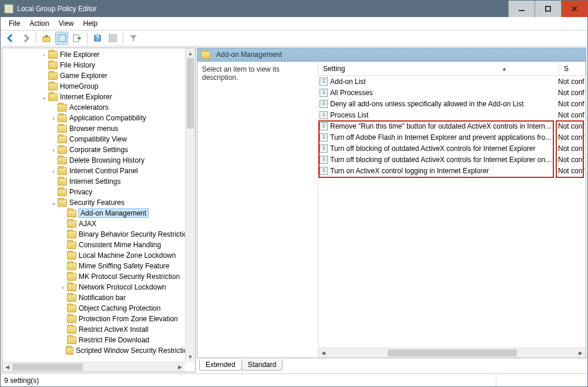 The height and width of the screenshot is (387, 588). What do you see at coordinates (80, 55) in the screenshot?
I see `tree-item-label: File Explorer` at bounding box center [80, 55].